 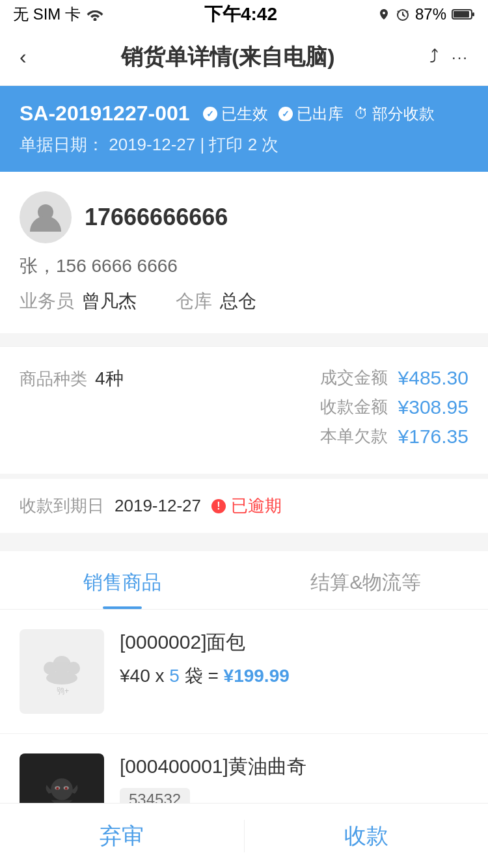 I want to click on order-status-tags: ✓ 已生效 ✓ 已出库 ⏱ 部分收款, so click(x=319, y=114).